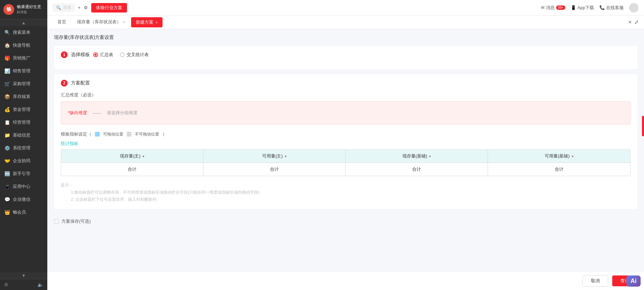 Image resolution: width=644 pixels, height=290 pixels. I want to click on not-draggable-label: 不可拖动位置, so click(147, 135).